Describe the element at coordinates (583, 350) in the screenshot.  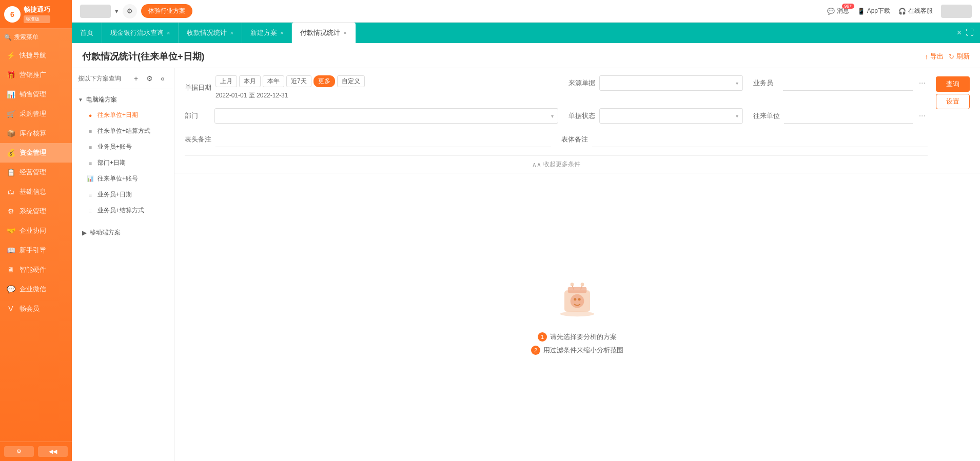
I see `tip-2-label: 用过滤条件来缩小分析范围` at that location.